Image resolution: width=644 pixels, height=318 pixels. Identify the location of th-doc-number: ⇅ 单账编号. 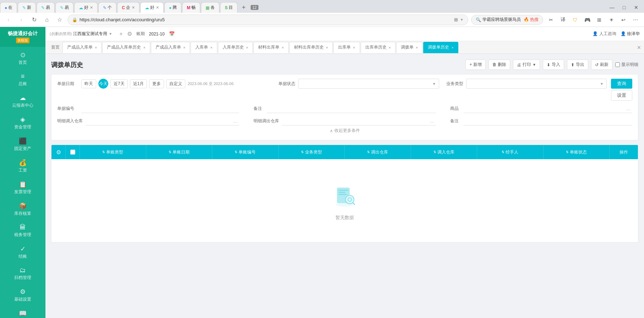
(246, 152).